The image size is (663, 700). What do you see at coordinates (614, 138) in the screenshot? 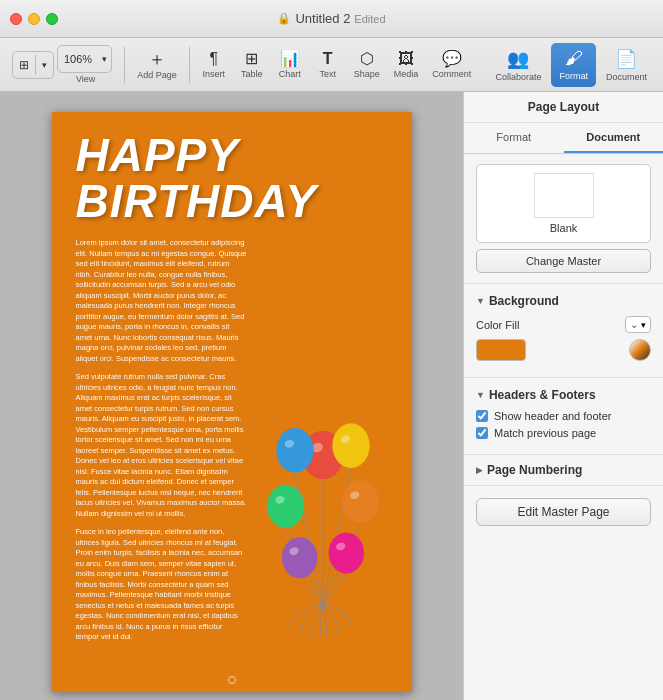
I see `tab-document: Document` at bounding box center [614, 138].